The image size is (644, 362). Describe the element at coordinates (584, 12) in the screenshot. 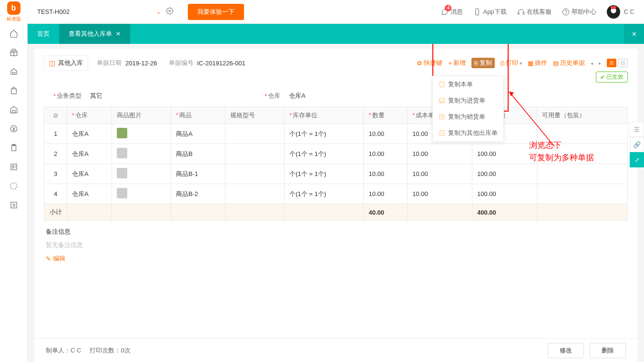

I see `help-center-label: 帮助中心` at that location.